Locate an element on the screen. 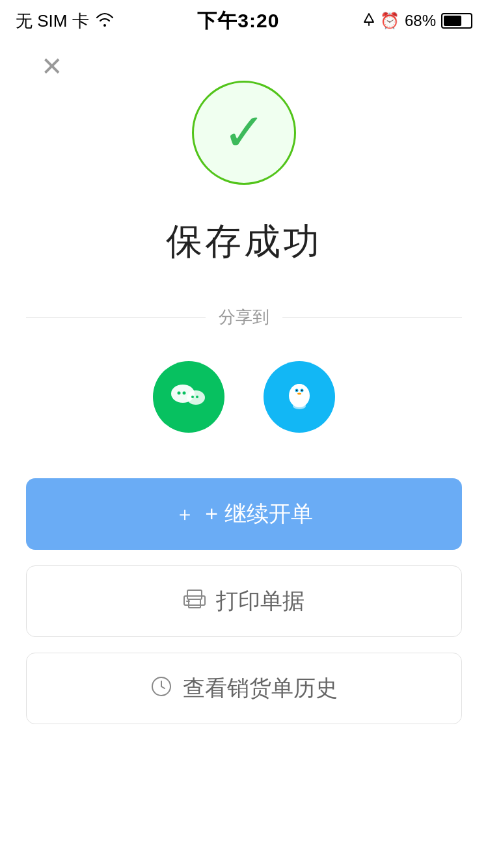 This screenshot has width=488, height=868. location-icon is located at coordinates (369, 21).